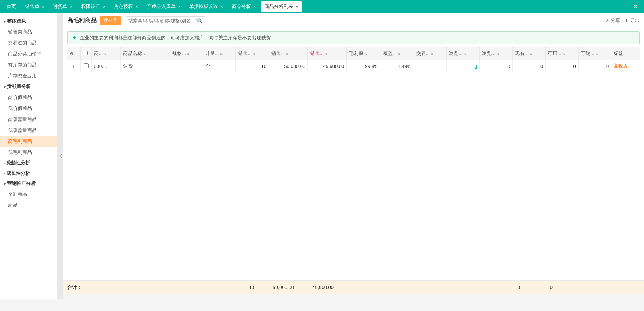 The width and height of the screenshot is (644, 311). Describe the element at coordinates (252, 54) in the screenshot. I see `th-sales-qty: 销售... ⇅` at that location.